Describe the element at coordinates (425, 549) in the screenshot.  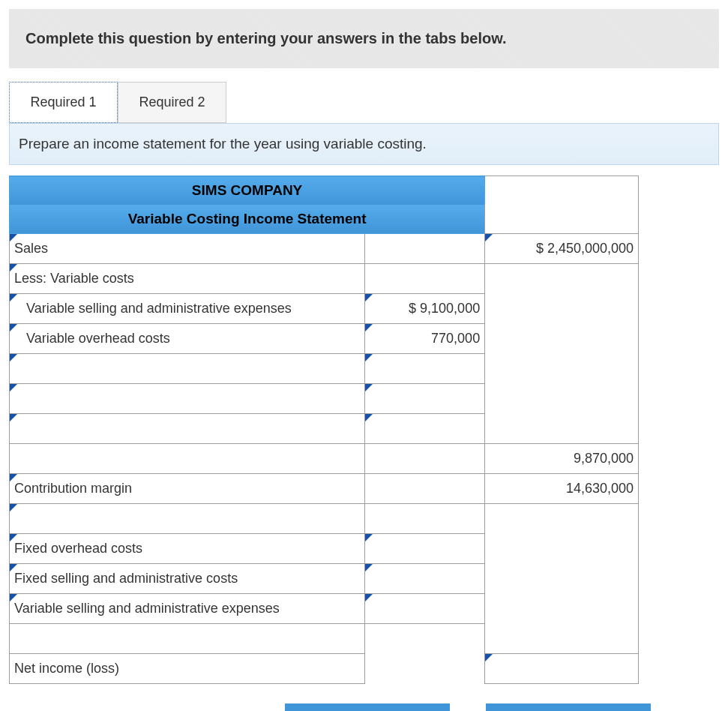
I see `row-foc-amount` at that location.